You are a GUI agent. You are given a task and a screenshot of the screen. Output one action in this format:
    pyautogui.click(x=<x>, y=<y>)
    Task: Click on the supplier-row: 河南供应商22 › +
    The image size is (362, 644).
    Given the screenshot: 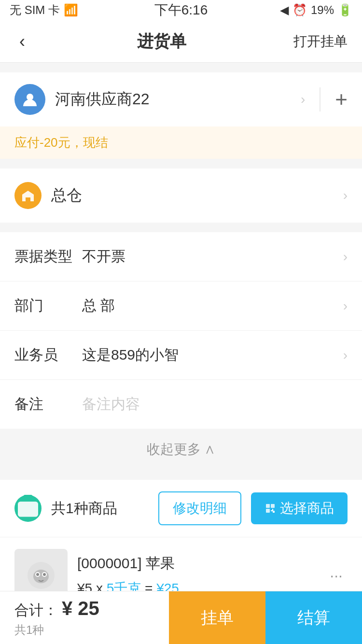 What is the action you would take?
    pyautogui.click(x=181, y=99)
    